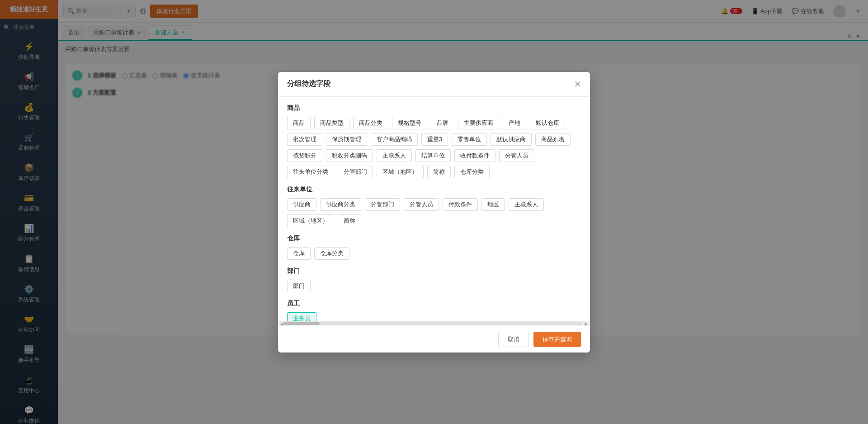  Describe the element at coordinates (434, 280) in the screenshot. I see `section-department: 部门部门` at that location.